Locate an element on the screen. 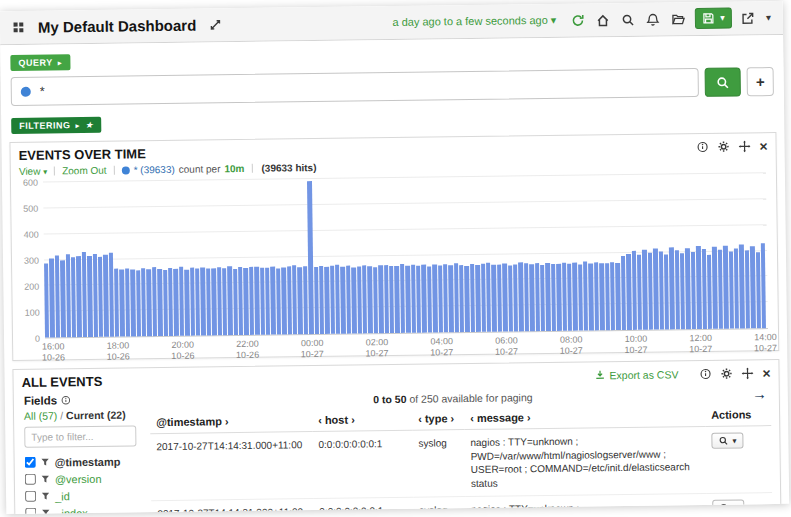  star-icon: ★ is located at coordinates (90, 125).